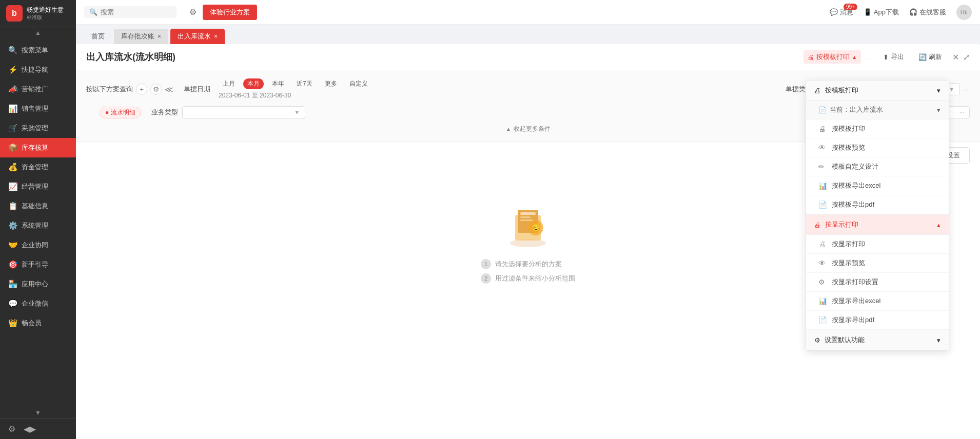 This screenshot has height=439, width=980. What do you see at coordinates (38, 33) in the screenshot?
I see `nav-scroll-up: ▲` at bounding box center [38, 33].